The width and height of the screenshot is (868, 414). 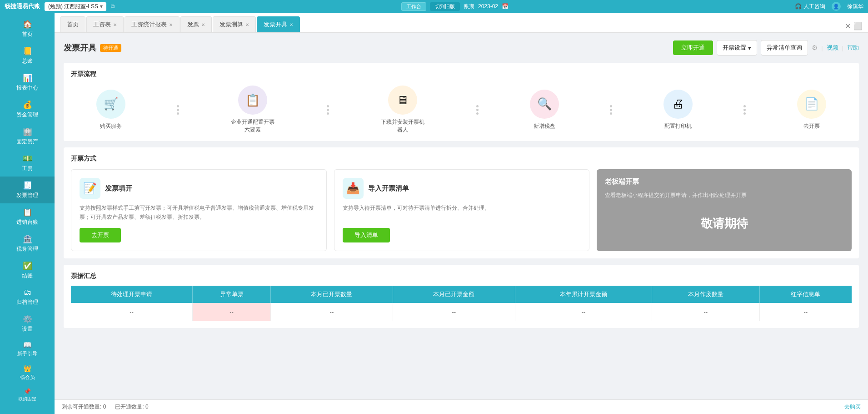 I want to click on sidebar-item-guide: 📖 新手引导, so click(x=27, y=349).